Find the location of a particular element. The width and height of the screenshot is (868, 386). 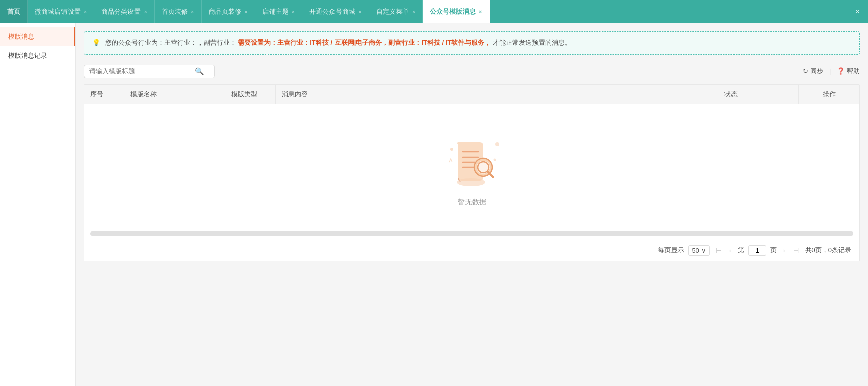

nav-tab-close-store-theme: × is located at coordinates (293, 12).